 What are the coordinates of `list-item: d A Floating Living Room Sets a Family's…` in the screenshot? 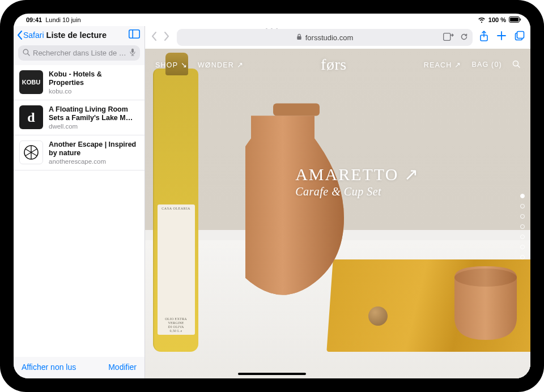 It's located at (79, 118).